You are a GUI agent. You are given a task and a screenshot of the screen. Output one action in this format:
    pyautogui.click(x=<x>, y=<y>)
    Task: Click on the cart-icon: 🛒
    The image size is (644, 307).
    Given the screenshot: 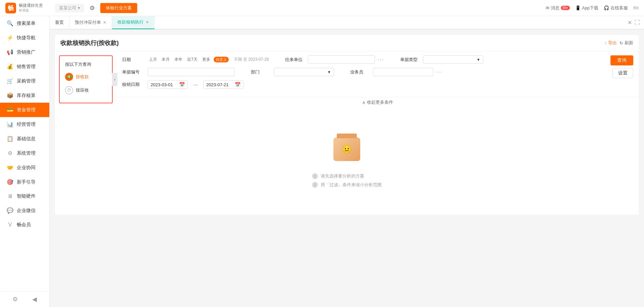 What is the action you would take?
    pyautogui.click(x=10, y=81)
    